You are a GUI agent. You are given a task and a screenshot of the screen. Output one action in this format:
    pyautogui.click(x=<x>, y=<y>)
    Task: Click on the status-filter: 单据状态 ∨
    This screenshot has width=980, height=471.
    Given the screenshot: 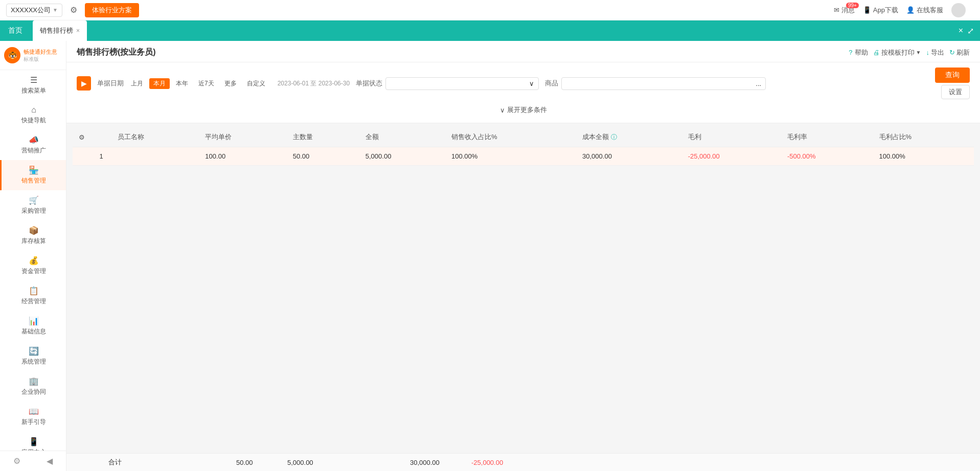 What is the action you would take?
    pyautogui.click(x=447, y=84)
    